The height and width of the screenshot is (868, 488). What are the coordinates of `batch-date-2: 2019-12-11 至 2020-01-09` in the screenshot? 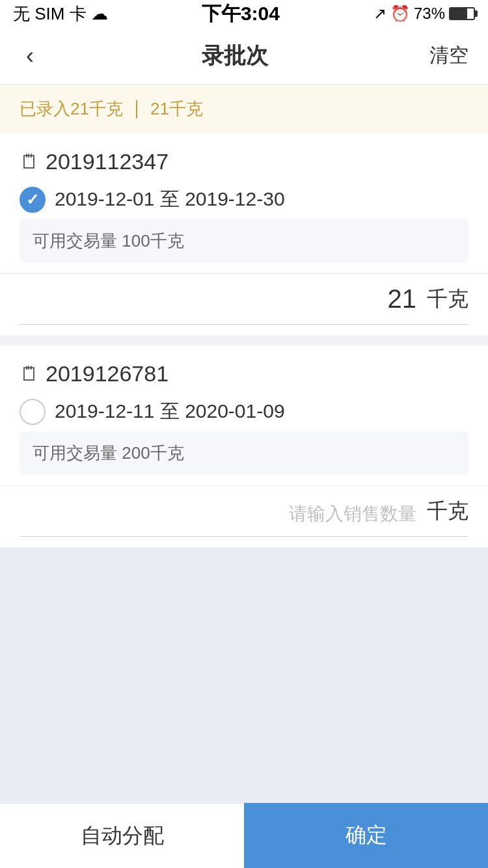 It's located at (170, 411).